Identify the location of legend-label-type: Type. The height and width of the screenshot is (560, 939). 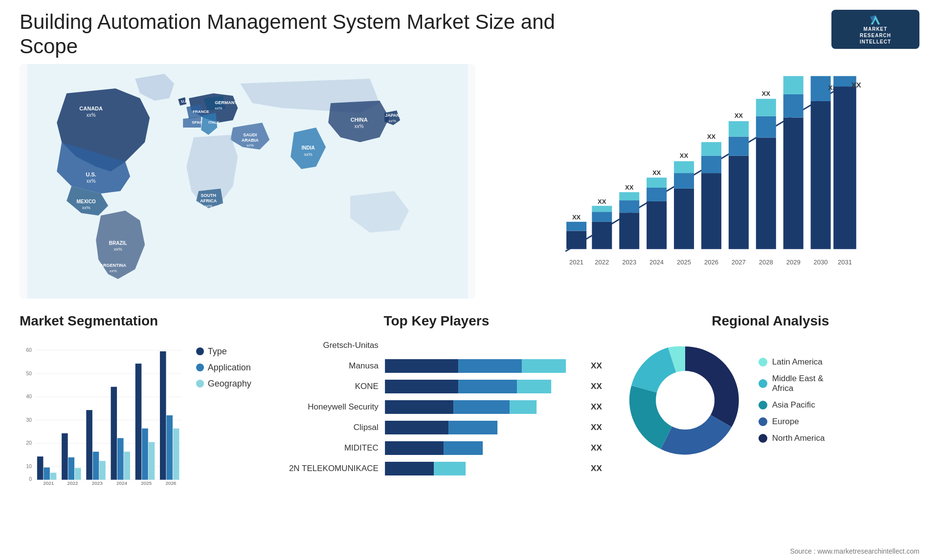
(217, 352).